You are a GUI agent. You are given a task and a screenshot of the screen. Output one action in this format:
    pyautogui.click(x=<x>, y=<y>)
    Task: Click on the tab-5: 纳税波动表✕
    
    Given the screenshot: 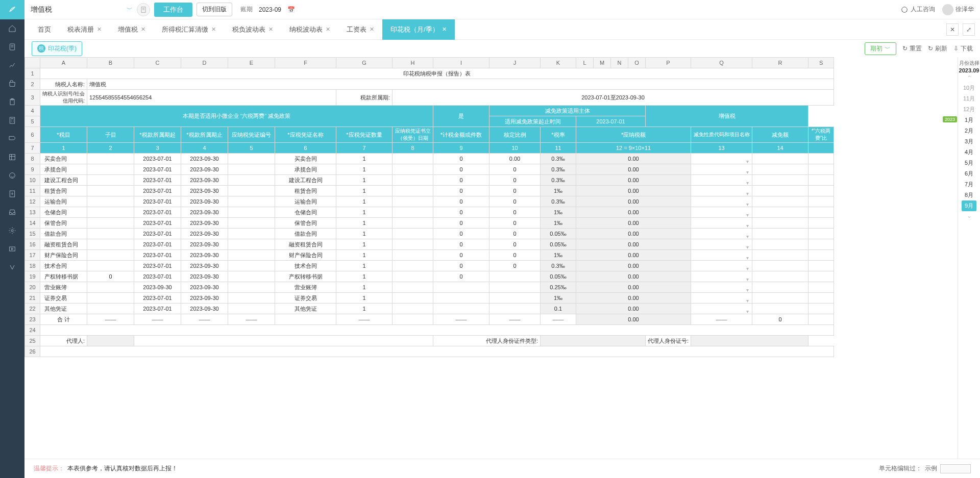 What is the action you would take?
    pyautogui.click(x=310, y=30)
    